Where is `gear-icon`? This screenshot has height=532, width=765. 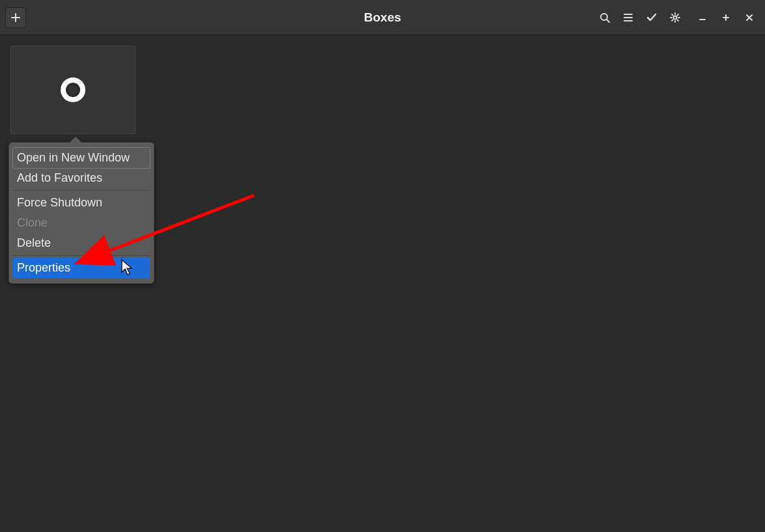 gear-icon is located at coordinates (675, 18).